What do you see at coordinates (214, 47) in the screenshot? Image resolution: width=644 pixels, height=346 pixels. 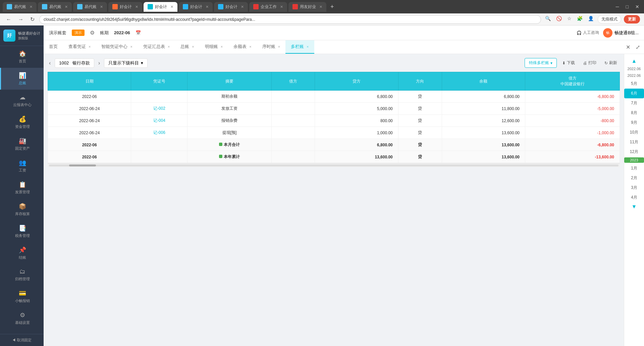 I see `tab-detail-ledger: 明细账 ×` at bounding box center [214, 47].